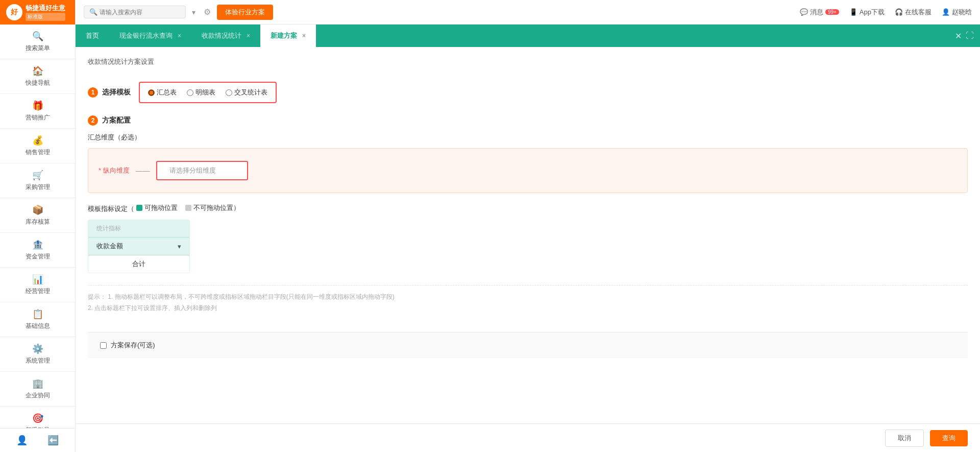 The height and width of the screenshot is (452, 980). I want to click on tabbar: 首页 现金银行流水查询 × 收款情况统计 × 新建方案 × ✕ ⛶, so click(528, 36).